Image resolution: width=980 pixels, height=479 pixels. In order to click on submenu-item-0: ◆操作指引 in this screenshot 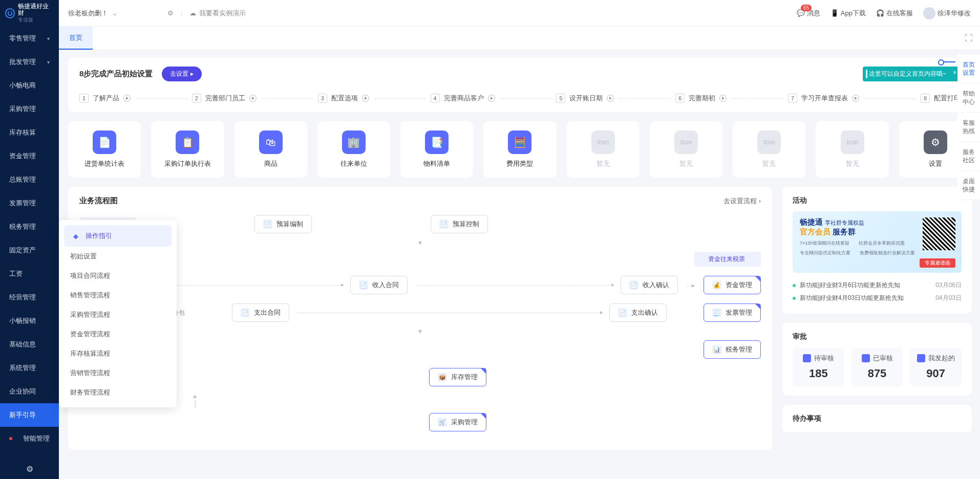, I will do `click(118, 236)`.